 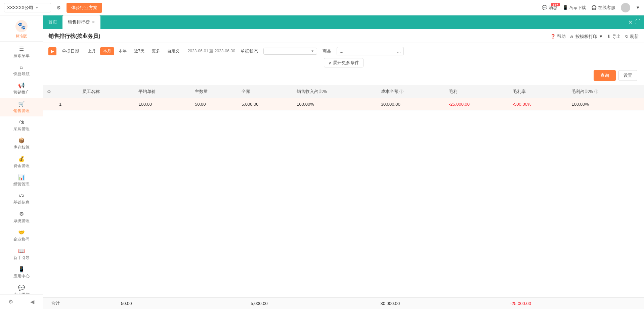 I want to click on expand-arrow-icon: ∨, so click(x=330, y=63).